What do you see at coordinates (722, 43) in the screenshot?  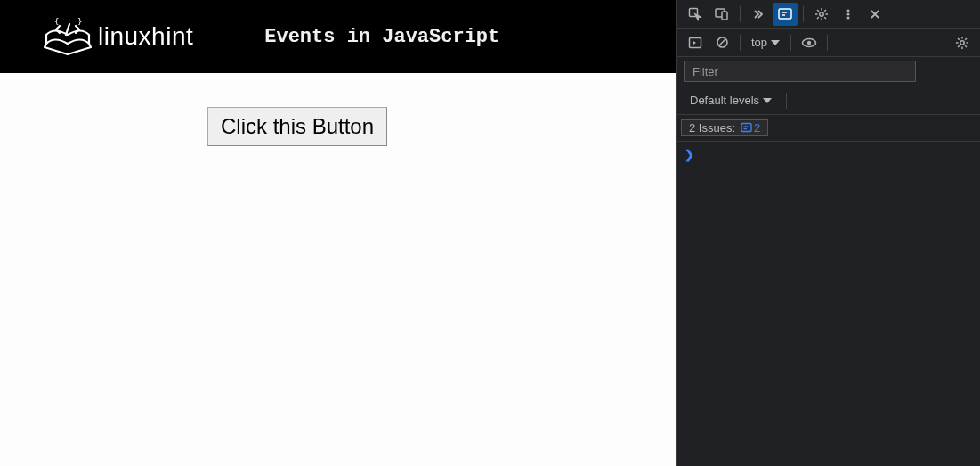 I see `clear-console-icon` at bounding box center [722, 43].